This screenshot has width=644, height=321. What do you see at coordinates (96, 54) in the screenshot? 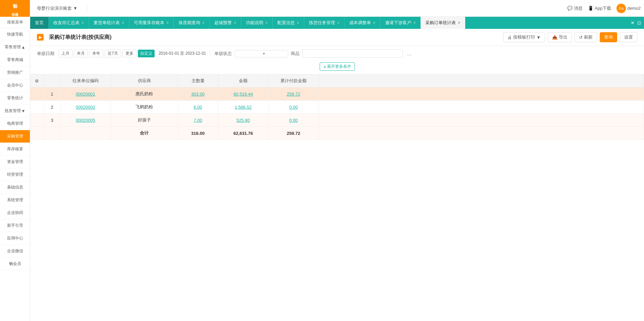
I see `date-btn-this-year: 本年` at bounding box center [96, 54].